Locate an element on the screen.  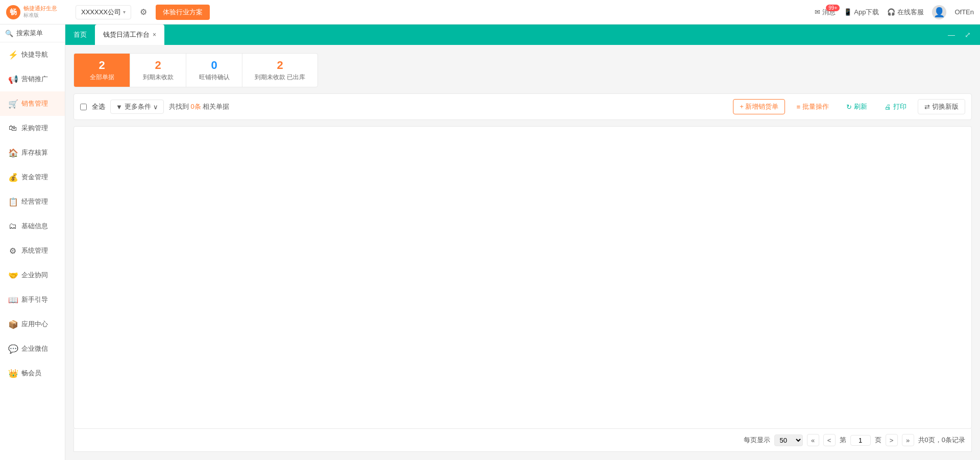
batch-operation-button: ≡ 批量操作 is located at coordinates (813, 107).